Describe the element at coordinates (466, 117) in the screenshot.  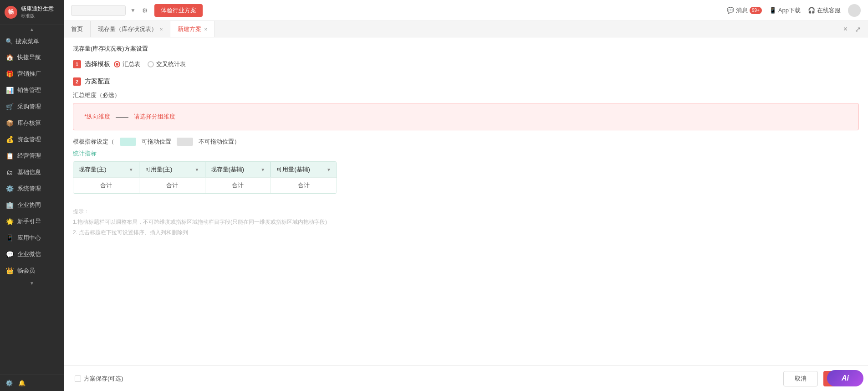
I see `dimension-box: *纵向维度 —— 请选择分组维度` at that location.